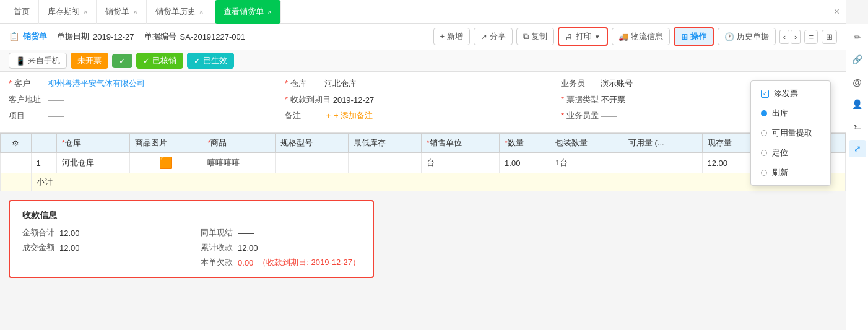 The image size is (868, 330). I want to click on col-spec: 规格型号, so click(312, 144).